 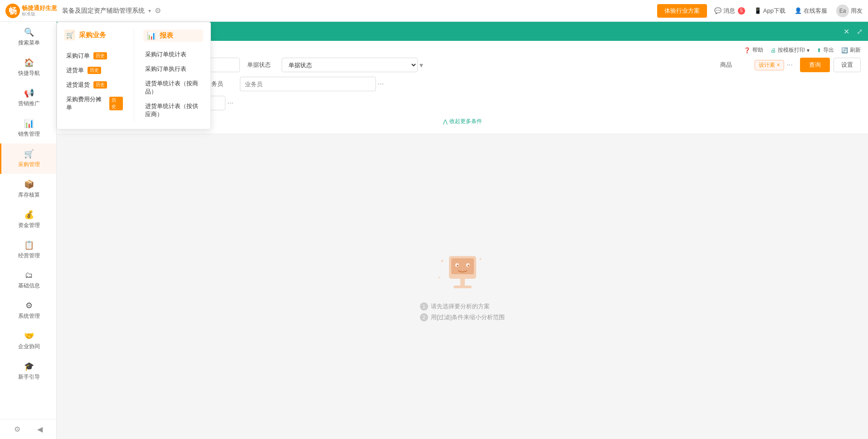 I want to click on sidebar-item-basic-info: 🗂 基础信息, so click(x=28, y=280).